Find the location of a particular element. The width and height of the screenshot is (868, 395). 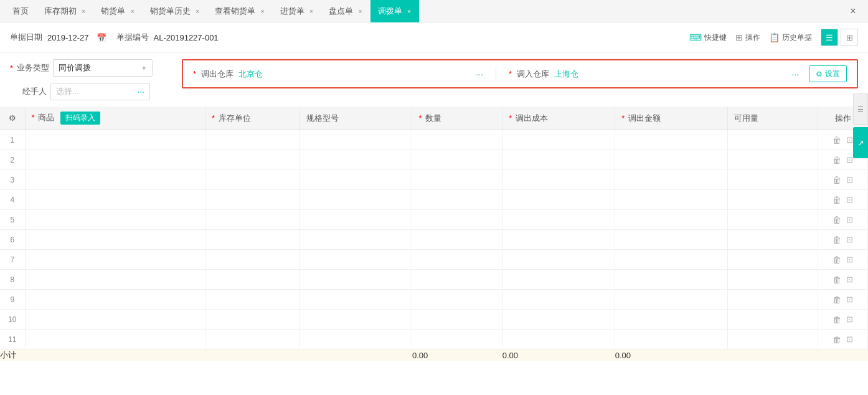

row-delete-icon-8: 🗑 is located at coordinates (837, 280).